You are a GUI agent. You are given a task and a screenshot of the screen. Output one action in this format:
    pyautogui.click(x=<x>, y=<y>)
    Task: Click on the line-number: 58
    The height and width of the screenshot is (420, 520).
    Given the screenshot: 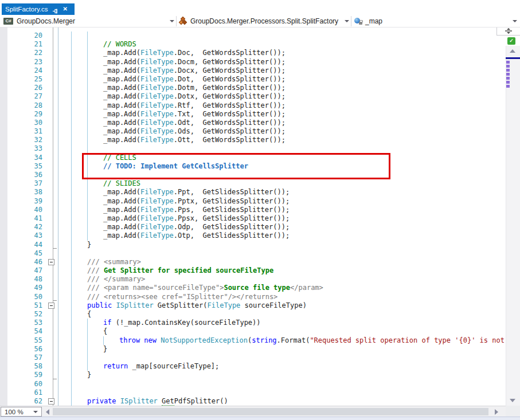 What is the action you would take?
    pyautogui.click(x=25, y=367)
    